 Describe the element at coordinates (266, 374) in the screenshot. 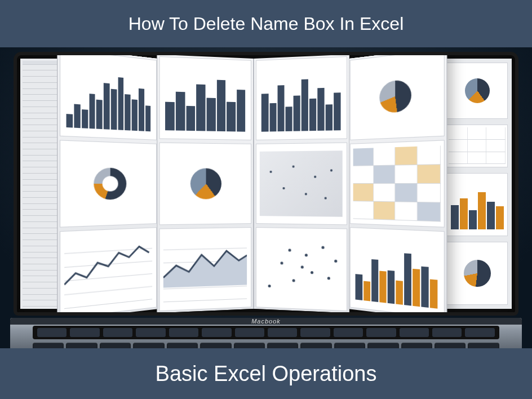

I see `bottom-title-banner: Basic Excel Operations` at that location.